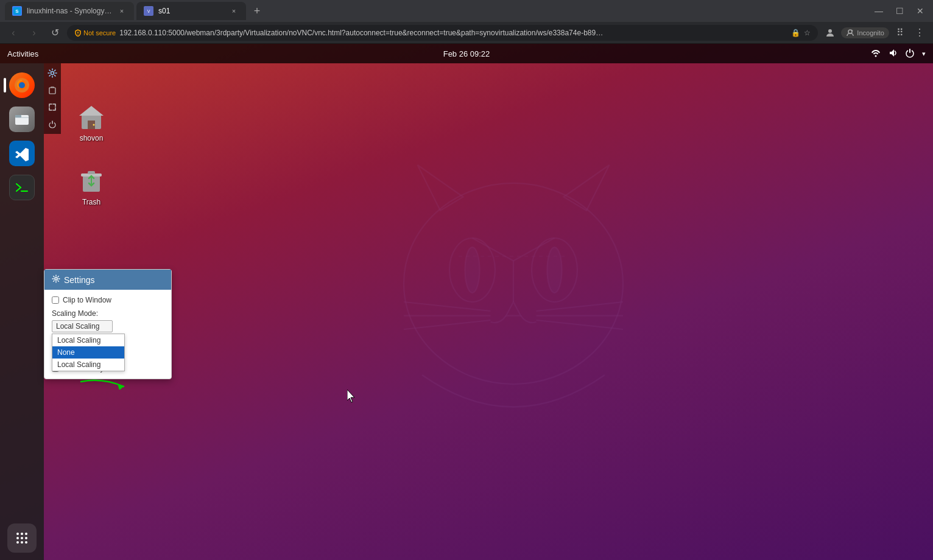  What do you see at coordinates (88, 365) in the screenshot?
I see `dropdown-item-local-scaling-2: Local Scaling` at bounding box center [88, 365].